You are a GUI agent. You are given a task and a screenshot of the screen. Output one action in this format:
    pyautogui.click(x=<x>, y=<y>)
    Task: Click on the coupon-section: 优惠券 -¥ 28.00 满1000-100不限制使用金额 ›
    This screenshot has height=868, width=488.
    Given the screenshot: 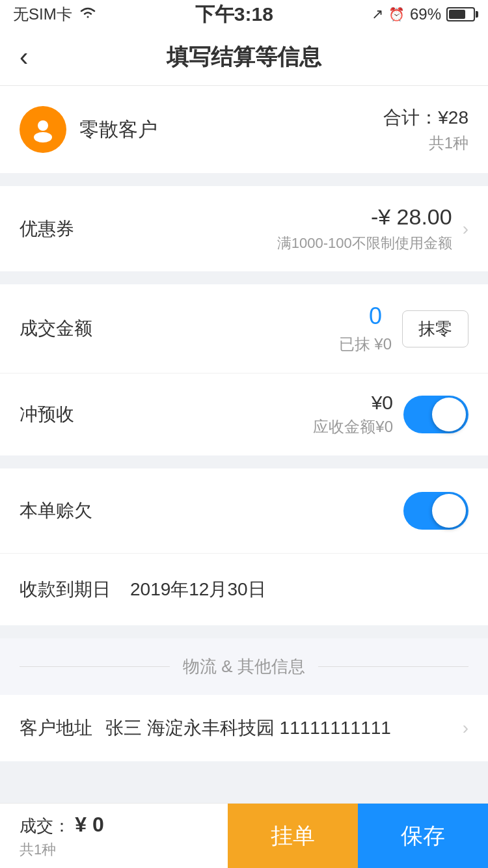 What is the action you would take?
    pyautogui.click(x=244, y=229)
    